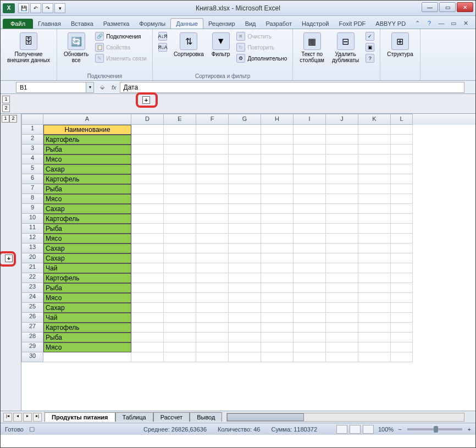  Describe the element at coordinates (87, 357) in the screenshot. I see `cell-A30` at that location.